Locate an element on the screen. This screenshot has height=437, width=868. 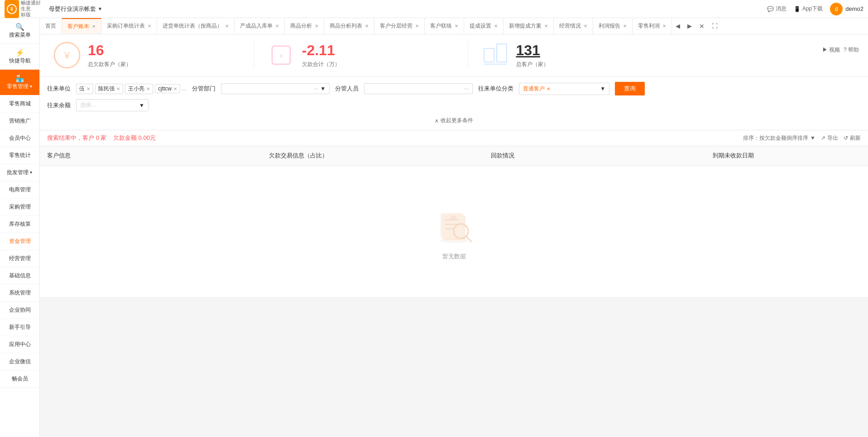
sidebar-item-member-center: 会员中心 is located at coordinates (20, 138).